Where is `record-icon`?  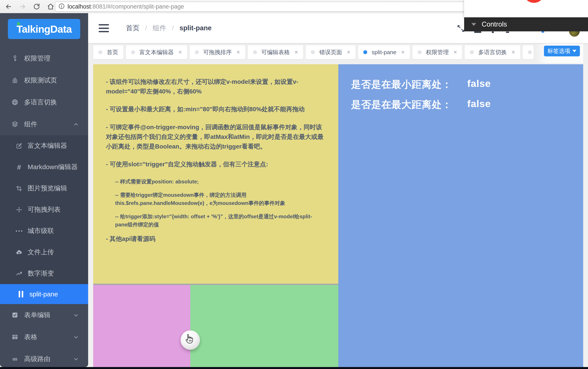
record-icon is located at coordinates (534, 1).